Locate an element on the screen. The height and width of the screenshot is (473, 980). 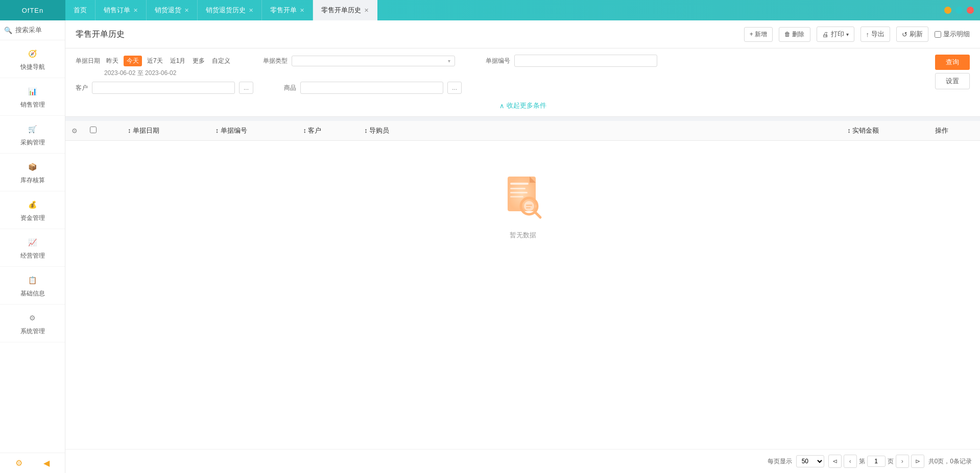
last-page-button: ⊳ is located at coordinates (918, 461).